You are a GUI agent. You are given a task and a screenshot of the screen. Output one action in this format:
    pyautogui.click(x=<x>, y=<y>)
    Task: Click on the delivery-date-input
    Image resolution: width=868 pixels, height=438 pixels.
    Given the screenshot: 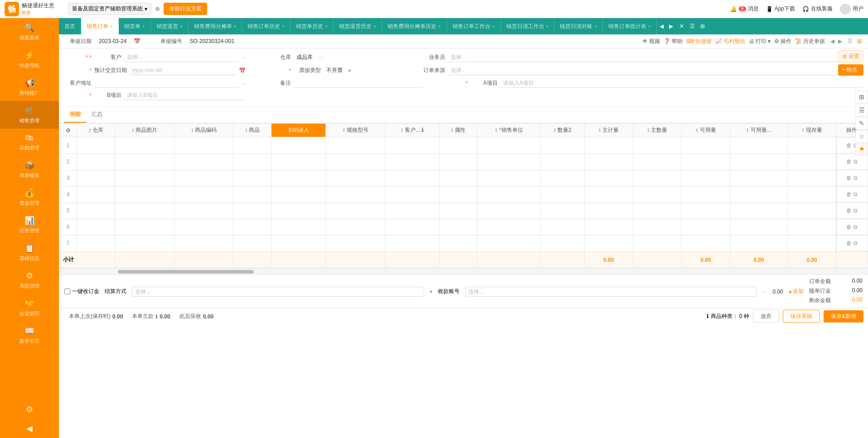 What is the action you would take?
    pyautogui.click(x=183, y=71)
    